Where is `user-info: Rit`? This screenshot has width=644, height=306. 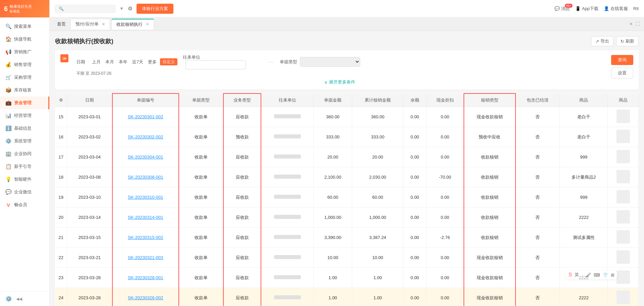 user-info: Rit is located at coordinates (636, 9).